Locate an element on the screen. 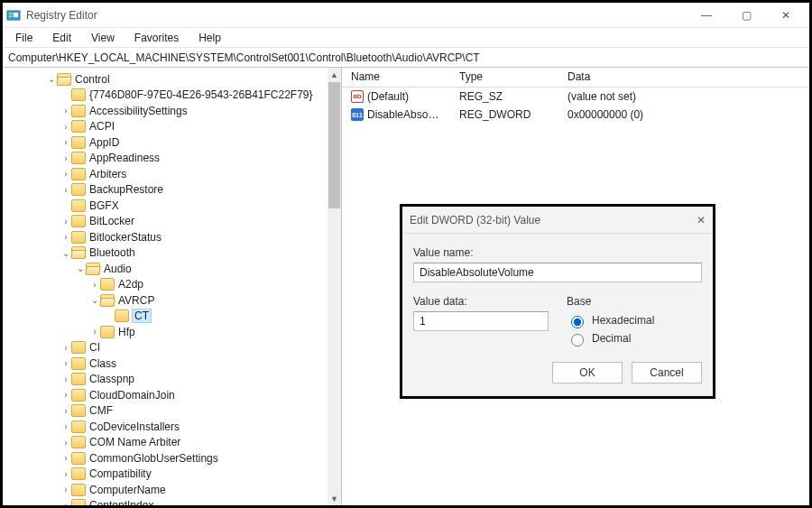 This screenshot has height=508, width=812. tree-item: ⌄Control is located at coordinates (171, 79).